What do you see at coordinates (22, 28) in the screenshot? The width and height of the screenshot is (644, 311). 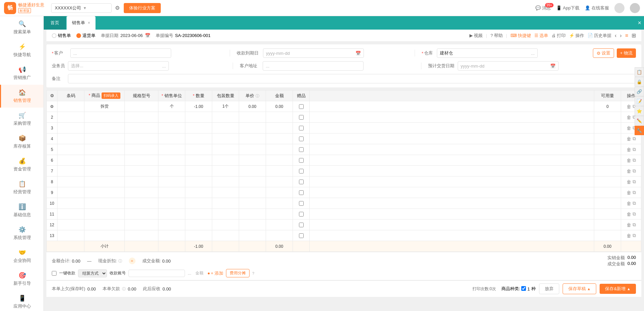 I see `sidebar-item-search: 🔍 搜索菜单` at bounding box center [22, 28].